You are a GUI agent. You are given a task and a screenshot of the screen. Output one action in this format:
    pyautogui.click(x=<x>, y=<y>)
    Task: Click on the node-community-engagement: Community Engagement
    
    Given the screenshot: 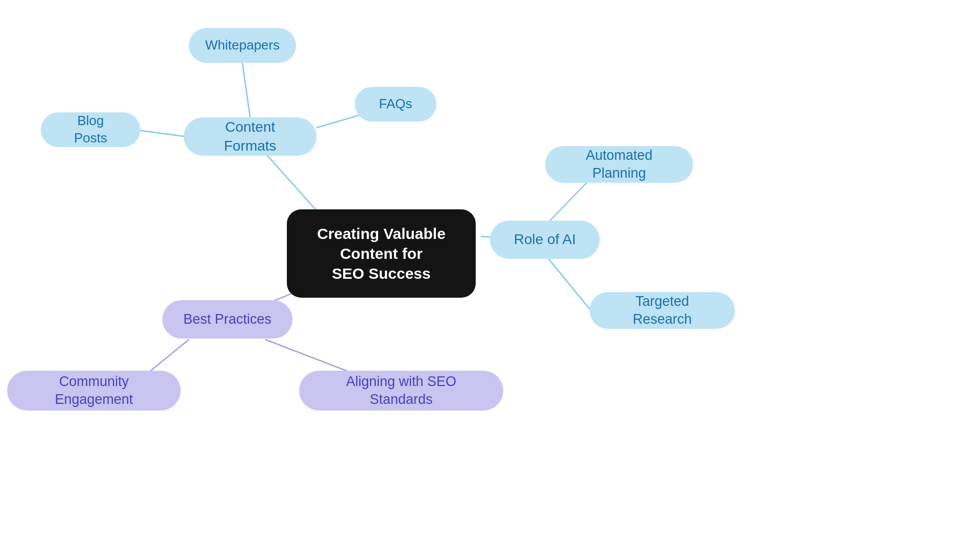 What is the action you would take?
    pyautogui.click(x=94, y=391)
    